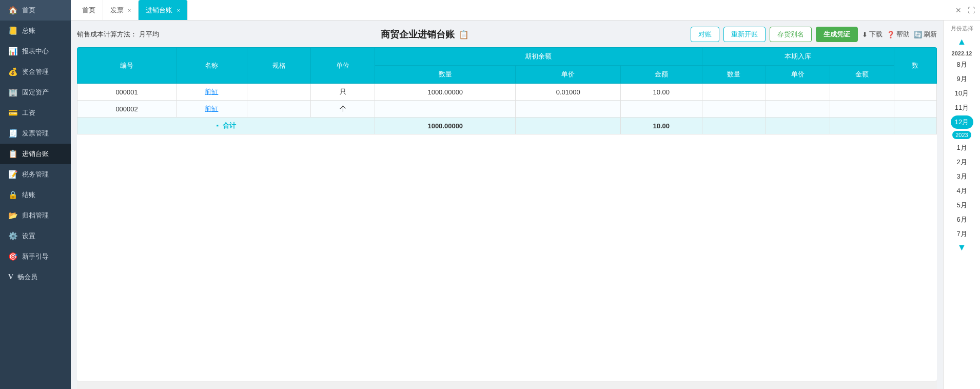 This screenshot has width=980, height=389. Describe the element at coordinates (569, 126) in the screenshot. I see `total-opening-price` at that location.